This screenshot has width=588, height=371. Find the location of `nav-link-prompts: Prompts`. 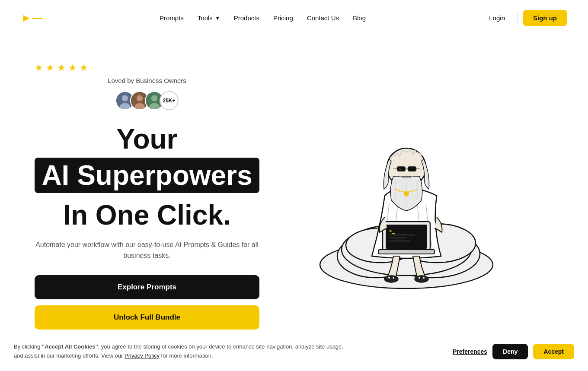

nav-link-prompts: Prompts is located at coordinates (172, 18).